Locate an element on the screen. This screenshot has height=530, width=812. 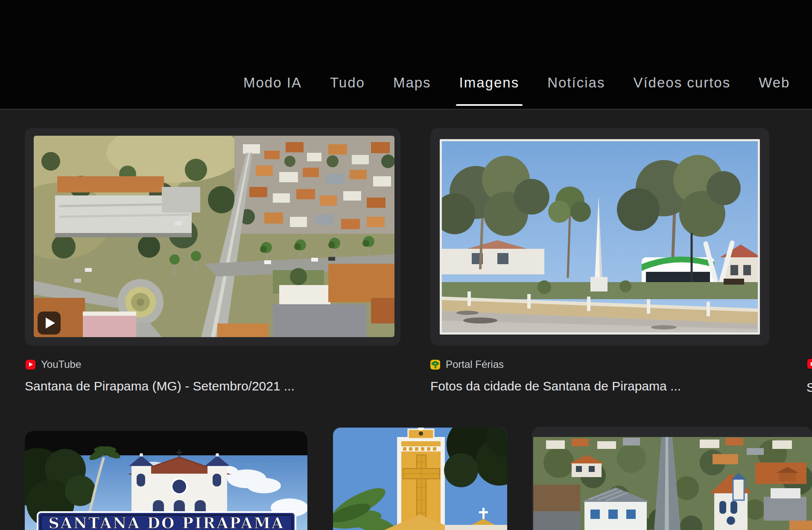
aerial-church-photo is located at coordinates (673, 483).